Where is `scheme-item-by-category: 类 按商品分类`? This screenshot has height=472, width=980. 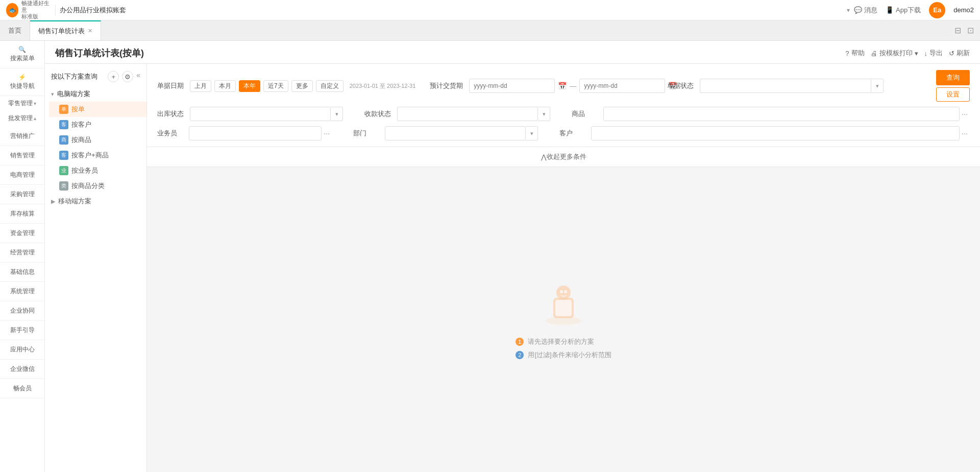 scheme-item-by-category: 类 按商品分类 is located at coordinates (98, 186).